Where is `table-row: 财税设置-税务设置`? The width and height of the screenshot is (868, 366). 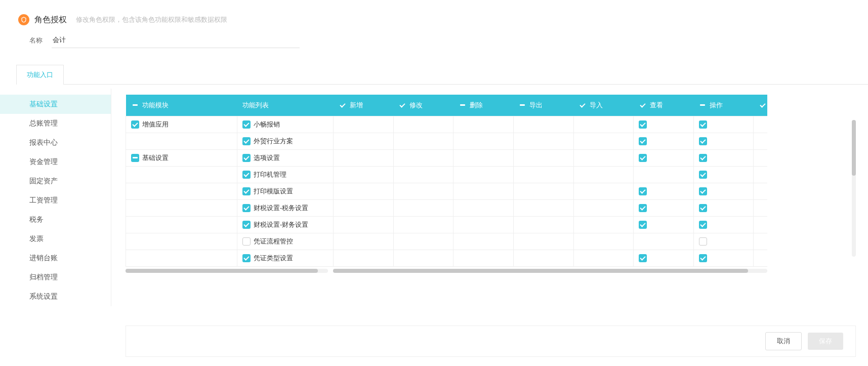
table-row: 财税设置-税务设置 is located at coordinates (447, 209).